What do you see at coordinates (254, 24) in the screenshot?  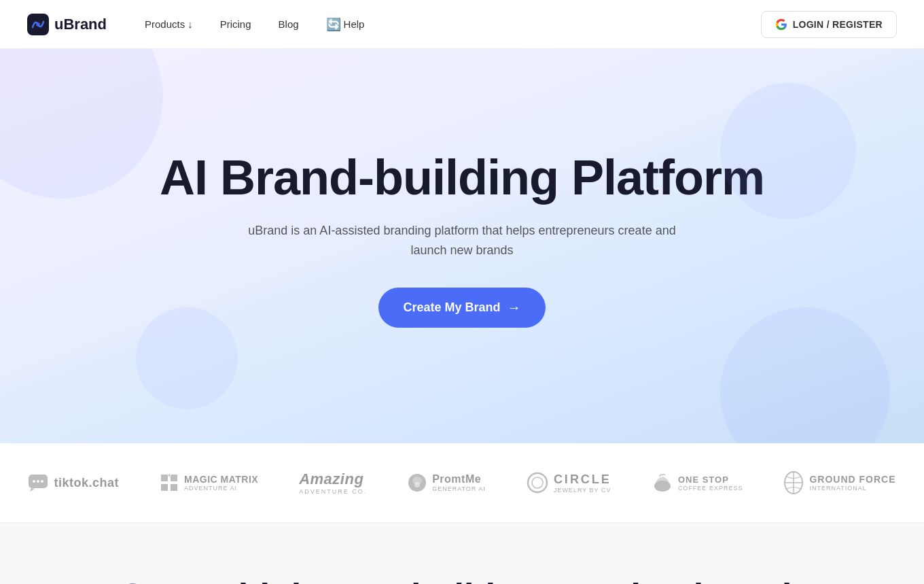 I see `nav-links: Products ↓ Pricing Blog 🔄 Help` at bounding box center [254, 24].